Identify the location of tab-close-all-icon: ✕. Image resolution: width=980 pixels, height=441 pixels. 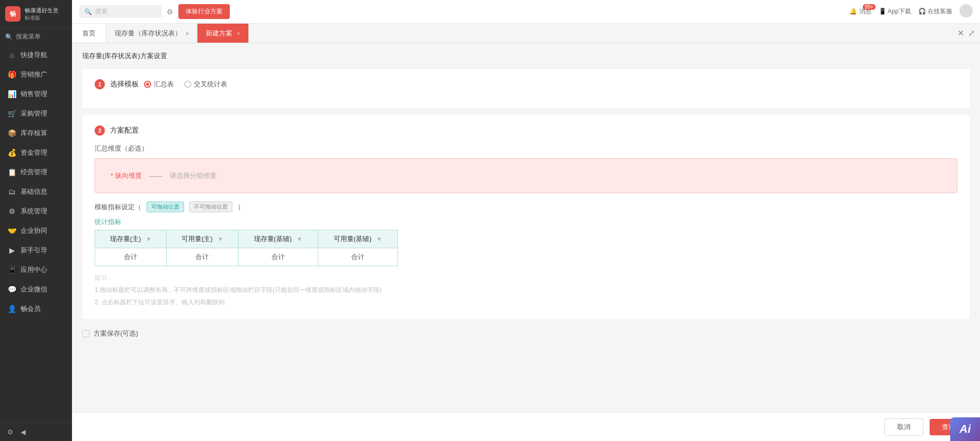
(960, 33).